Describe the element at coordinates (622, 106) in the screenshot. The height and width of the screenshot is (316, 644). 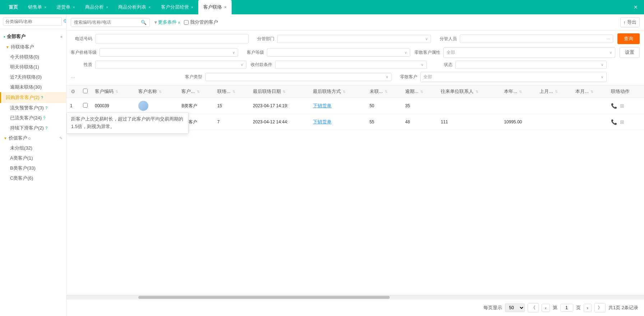
I see `action-more-icon-1: ⊞` at that location.